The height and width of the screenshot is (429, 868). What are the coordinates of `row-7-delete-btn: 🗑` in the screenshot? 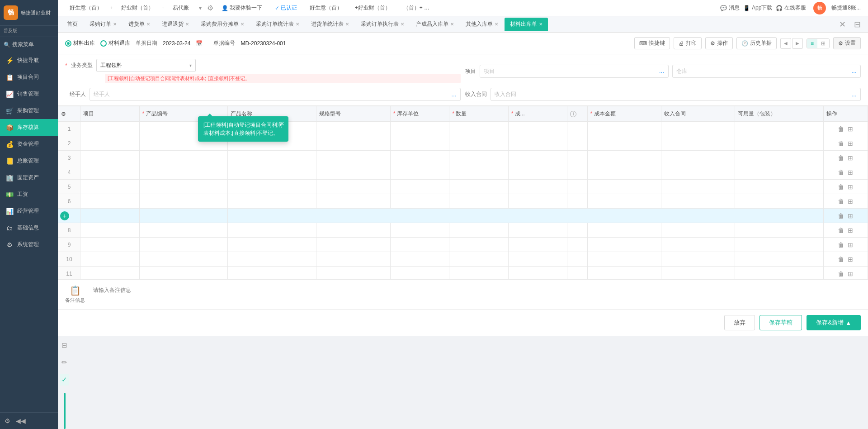 It's located at (841, 216).